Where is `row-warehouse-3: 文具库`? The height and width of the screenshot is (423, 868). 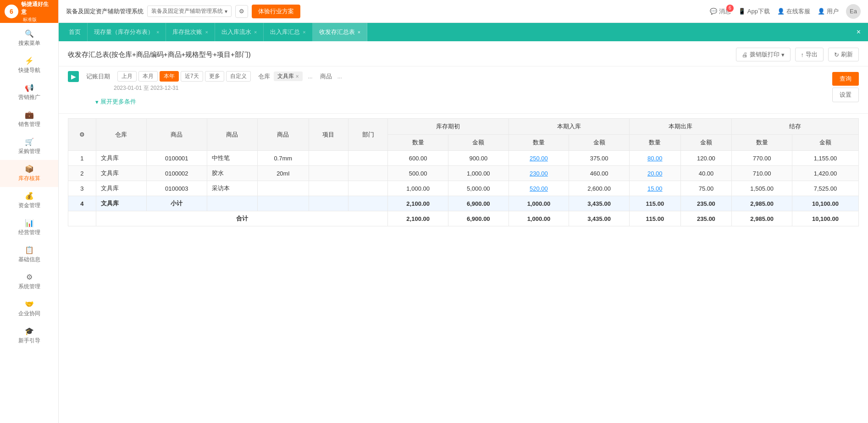
row-warehouse-3: 文具库 is located at coordinates (121, 203).